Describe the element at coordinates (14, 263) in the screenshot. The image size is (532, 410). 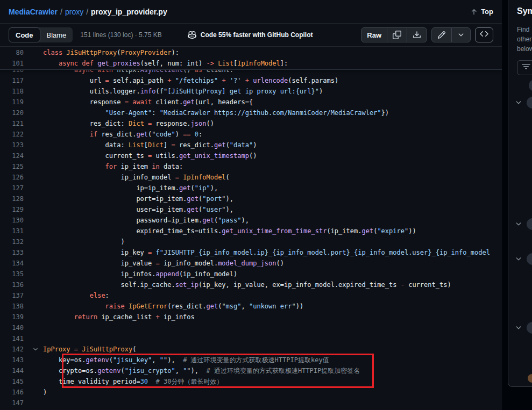
I see `line-number: 134` at that location.